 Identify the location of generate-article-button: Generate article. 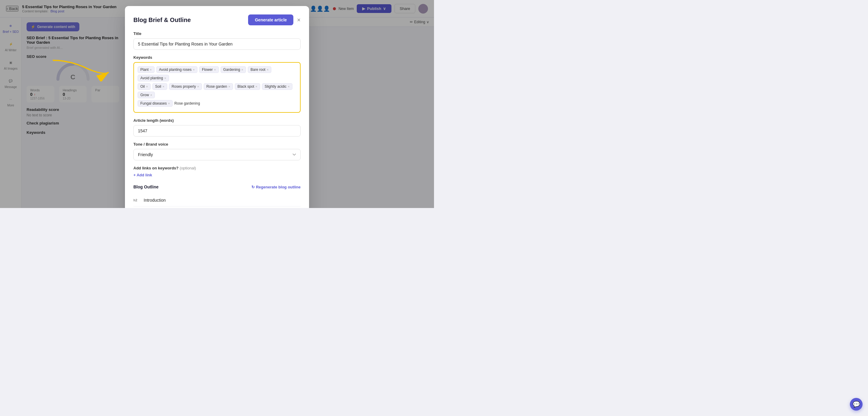
(271, 20).